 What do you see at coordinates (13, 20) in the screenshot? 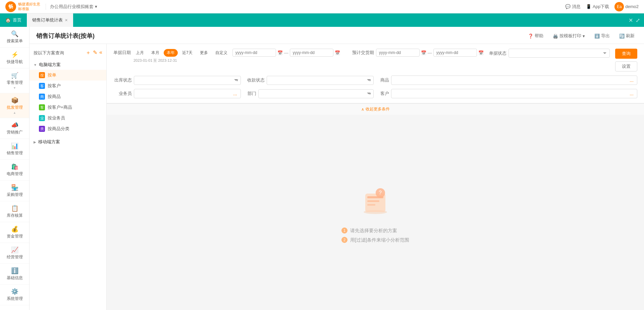
I see `tab-home: 🏠 首页` at bounding box center [13, 20].